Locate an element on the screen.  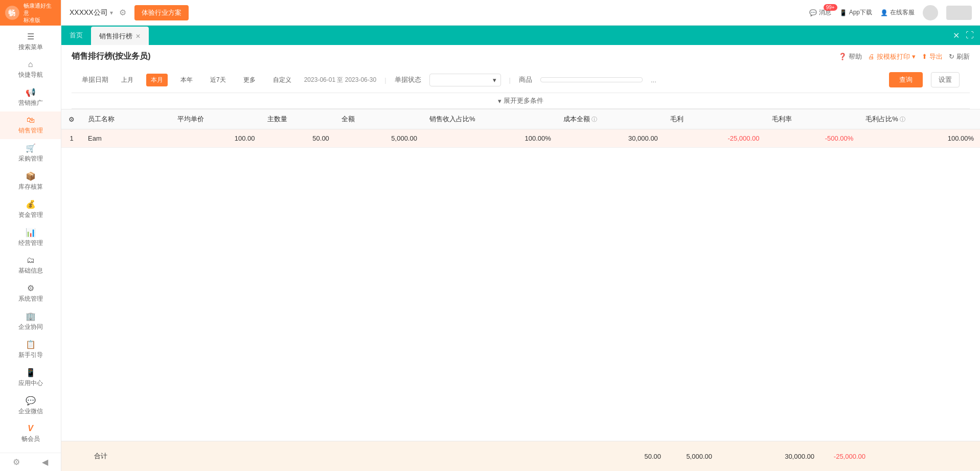
sidebar-item-app-center: 📱 应用中心 is located at coordinates (31, 377).